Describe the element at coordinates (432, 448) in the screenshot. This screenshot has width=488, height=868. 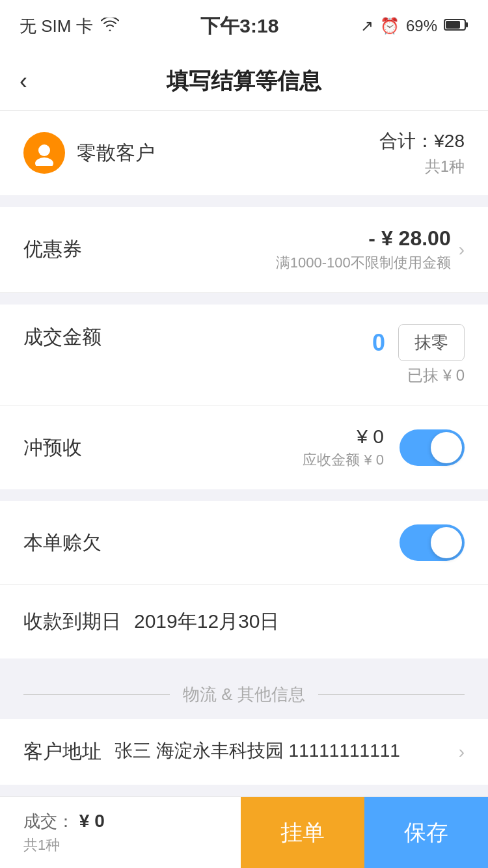
I see `prereceive-toggle` at that location.